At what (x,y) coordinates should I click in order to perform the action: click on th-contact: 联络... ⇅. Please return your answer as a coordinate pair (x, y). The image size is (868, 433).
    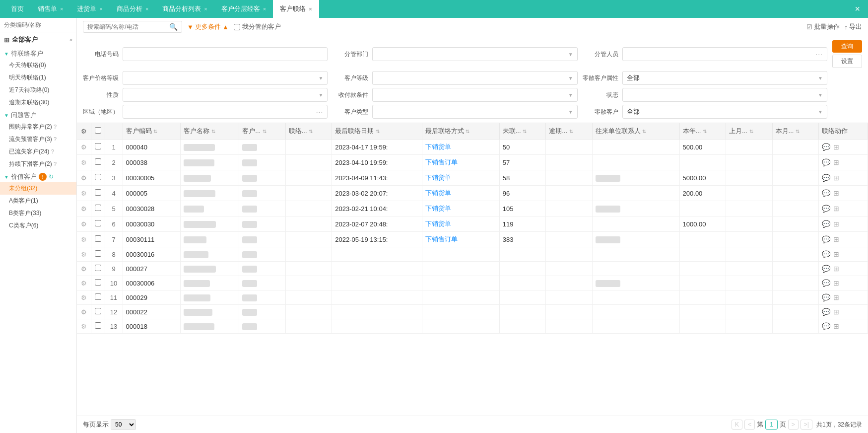
    Looking at the image, I should click on (309, 131).